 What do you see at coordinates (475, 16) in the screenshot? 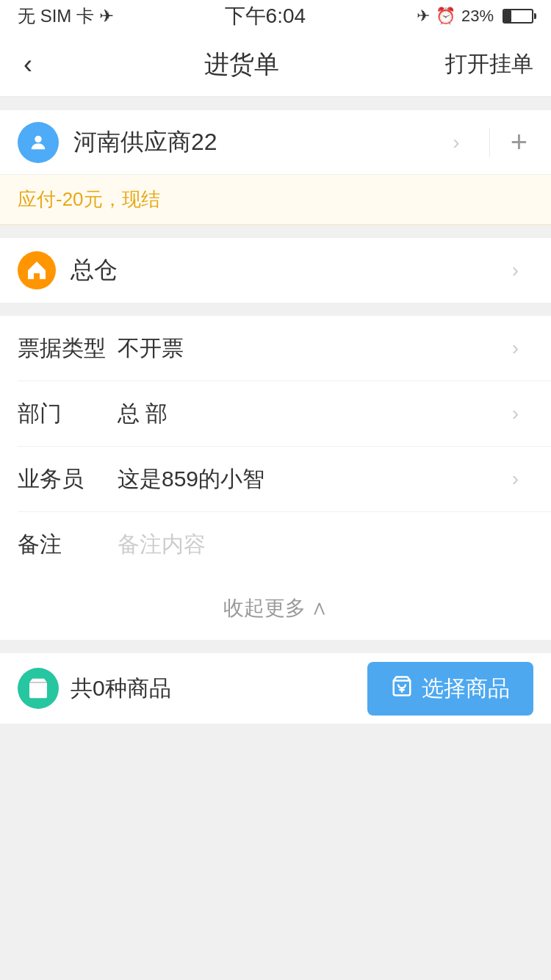
I see `status-right: ✈ ⏰ 23%` at bounding box center [475, 16].